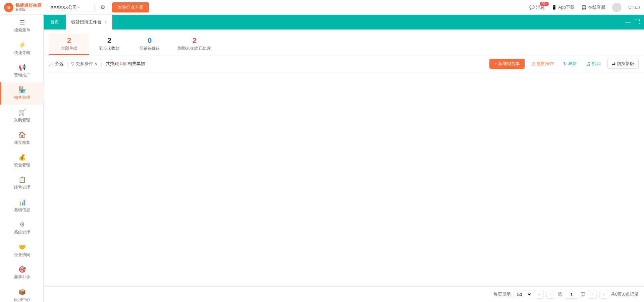  I want to click on app-download-button: 📱 App下载, so click(563, 7).